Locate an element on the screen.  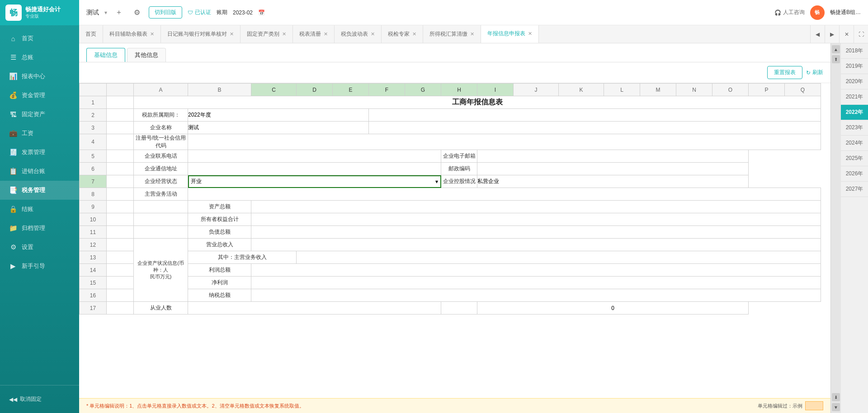
subtab-other: 其他信息 is located at coordinates (146, 55).